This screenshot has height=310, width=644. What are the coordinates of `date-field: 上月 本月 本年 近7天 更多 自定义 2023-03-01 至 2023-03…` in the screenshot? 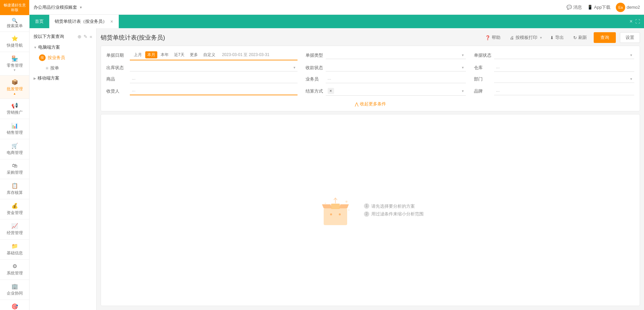 It's located at (214, 55).